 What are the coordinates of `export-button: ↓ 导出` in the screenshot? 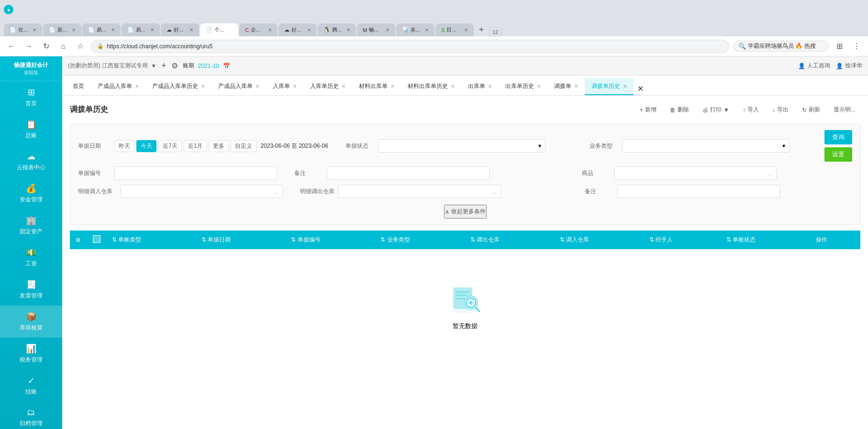 It's located at (780, 110).